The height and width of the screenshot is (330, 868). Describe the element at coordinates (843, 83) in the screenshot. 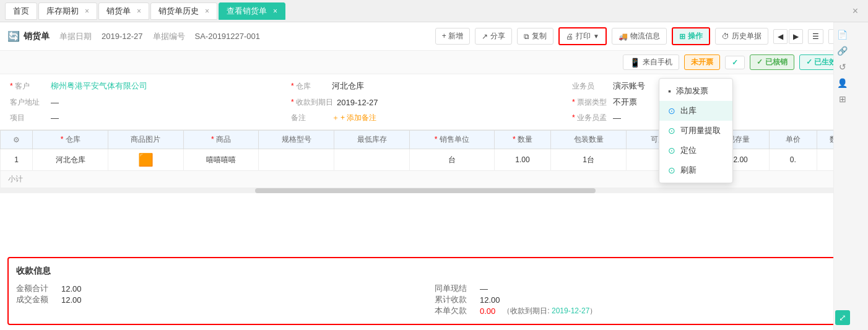

I see `sidebar-icon-user: 👤` at that location.